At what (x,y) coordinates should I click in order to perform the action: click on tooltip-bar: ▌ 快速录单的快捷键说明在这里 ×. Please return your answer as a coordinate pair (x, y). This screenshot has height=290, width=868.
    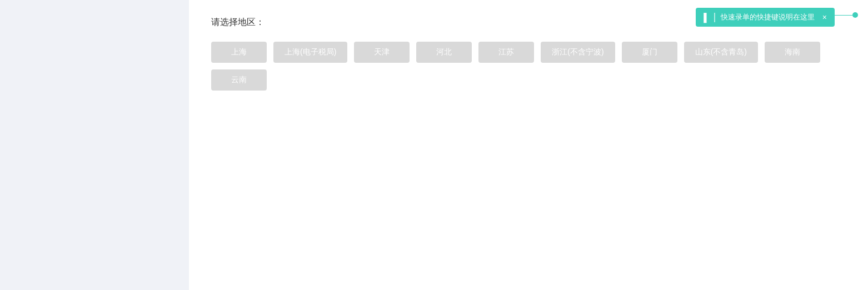
    Looking at the image, I should click on (765, 17).